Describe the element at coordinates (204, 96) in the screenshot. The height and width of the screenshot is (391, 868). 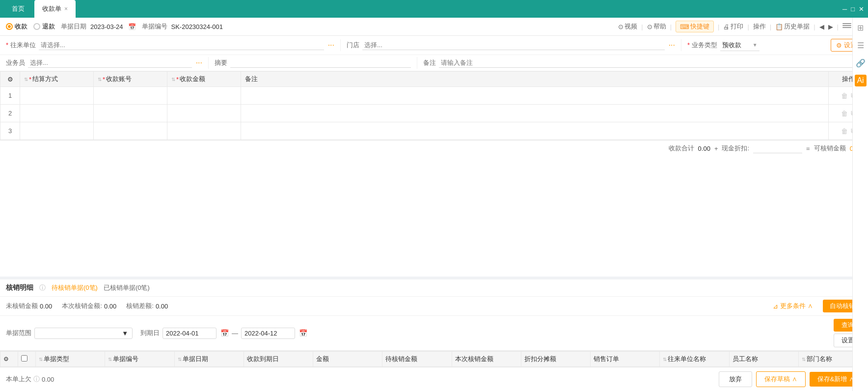
I see `row-1-amount` at that location.